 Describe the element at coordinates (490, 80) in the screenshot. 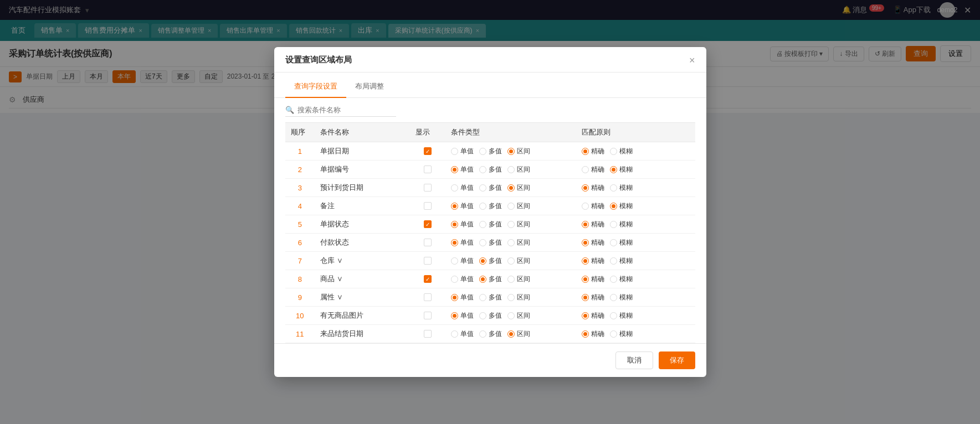

I see `modal-dialog: 设置查询区域布局 × 查询字段设置 布局调整 🔍 顺序 条件名称 显示 条件类型…` at that location.